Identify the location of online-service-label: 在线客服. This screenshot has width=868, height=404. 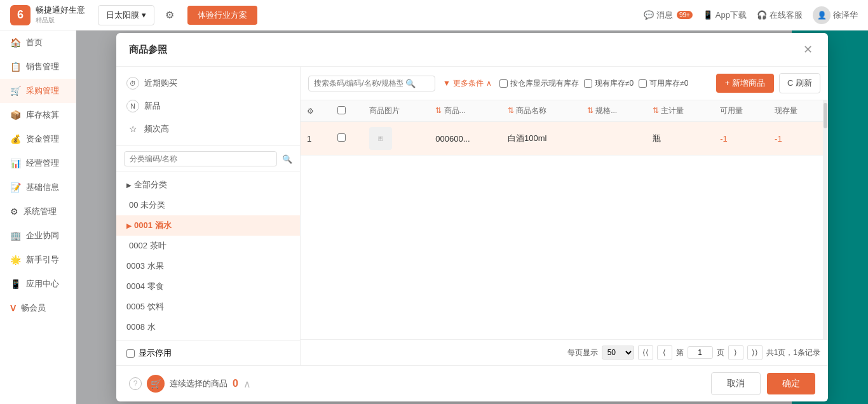
(786, 15).